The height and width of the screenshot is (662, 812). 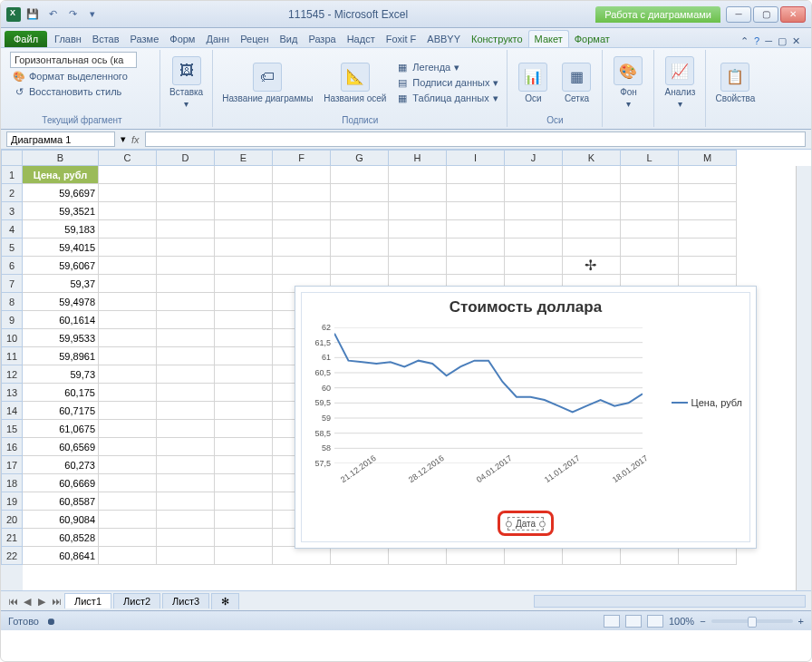 I want to click on row-header: 18, so click(x=12, y=483).